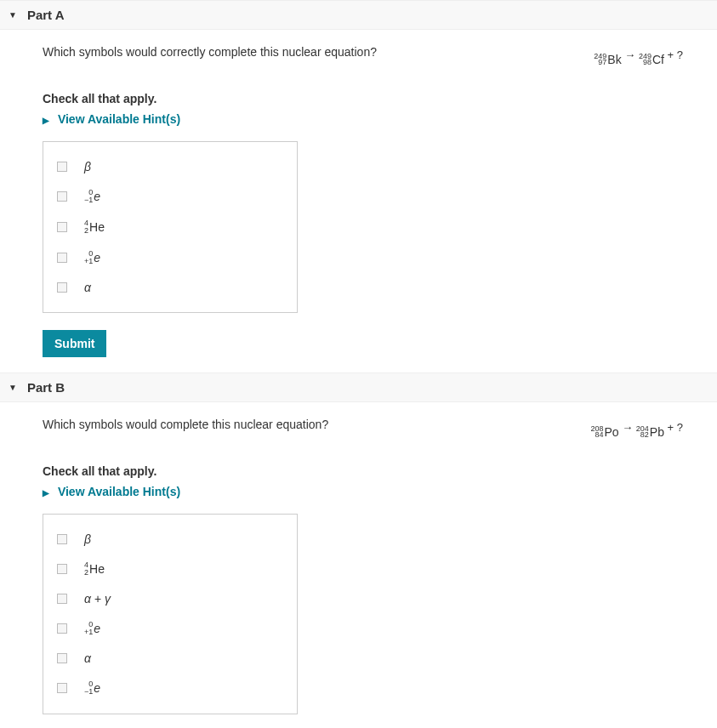 The height and width of the screenshot is (728, 717). What do you see at coordinates (379, 492) in the screenshot?
I see `part-b-hints: ▶ View Available Hint(s)` at bounding box center [379, 492].